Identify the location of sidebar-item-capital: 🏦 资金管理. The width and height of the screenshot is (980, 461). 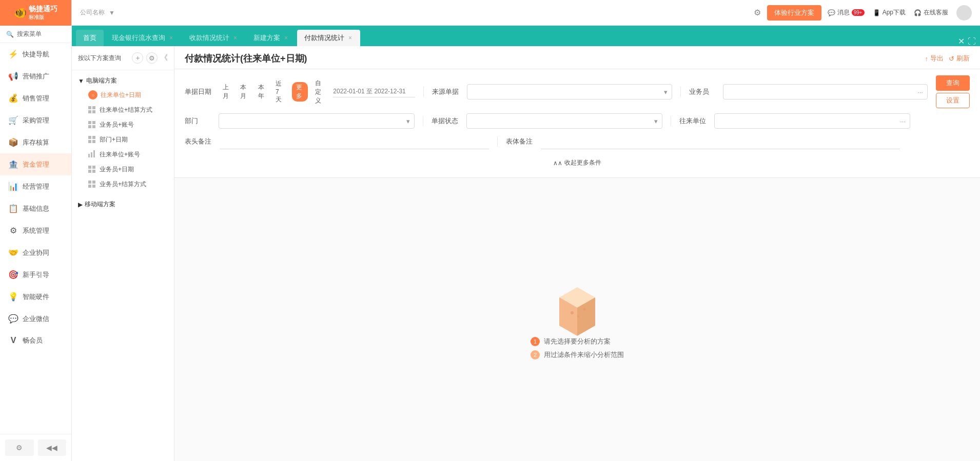
(36, 164).